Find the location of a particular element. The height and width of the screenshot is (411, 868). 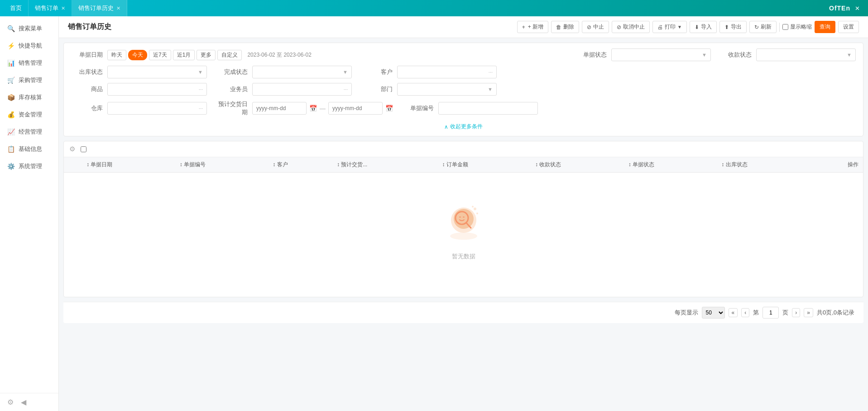

tab-sales-order-history: 销售订单历史 ✕ is located at coordinates (100, 8).